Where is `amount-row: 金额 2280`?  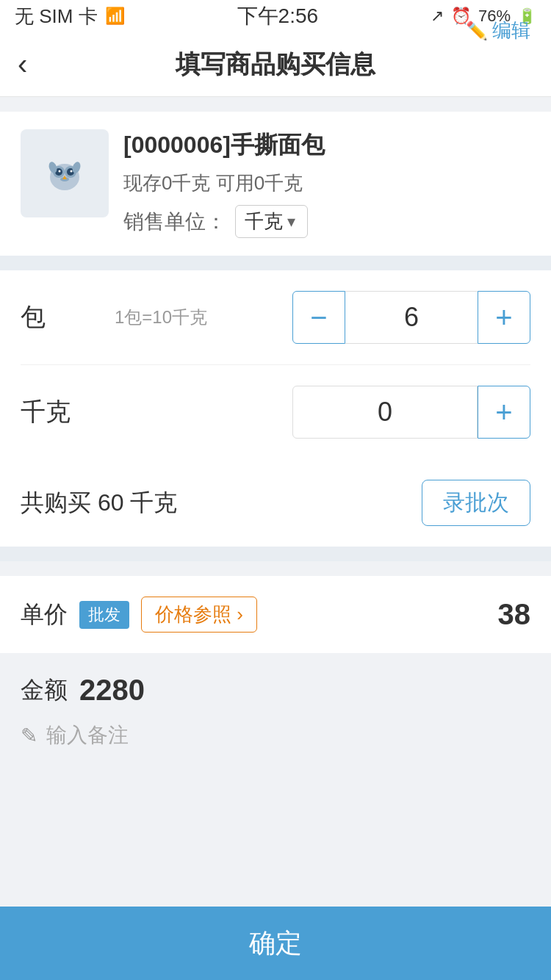 amount-row: 金额 2280 is located at coordinates (276, 691).